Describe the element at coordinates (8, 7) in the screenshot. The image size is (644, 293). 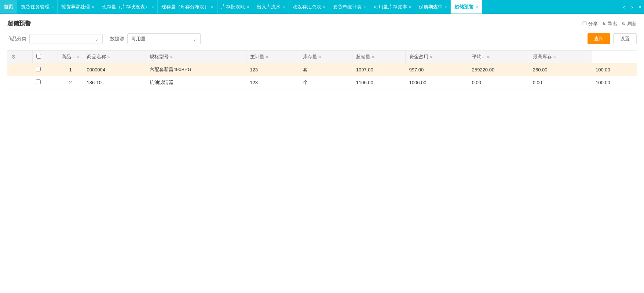
I see `nav-home-label: 首页` at that location.